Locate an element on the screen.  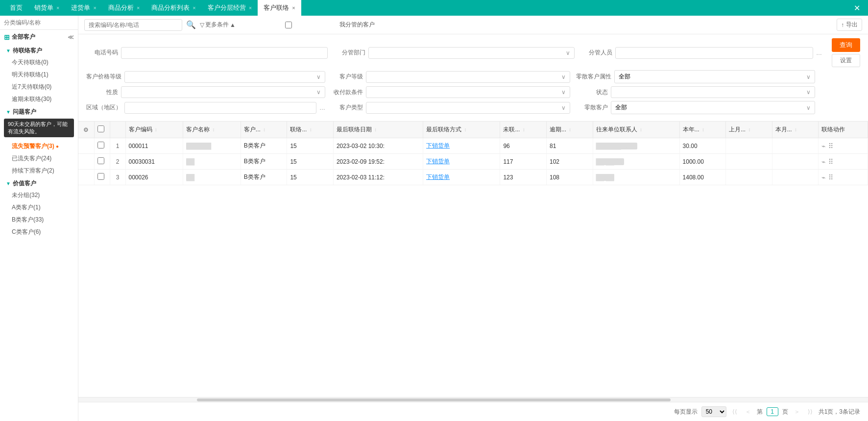
nav-tab: 商品分析× is located at coordinates (124, 8).